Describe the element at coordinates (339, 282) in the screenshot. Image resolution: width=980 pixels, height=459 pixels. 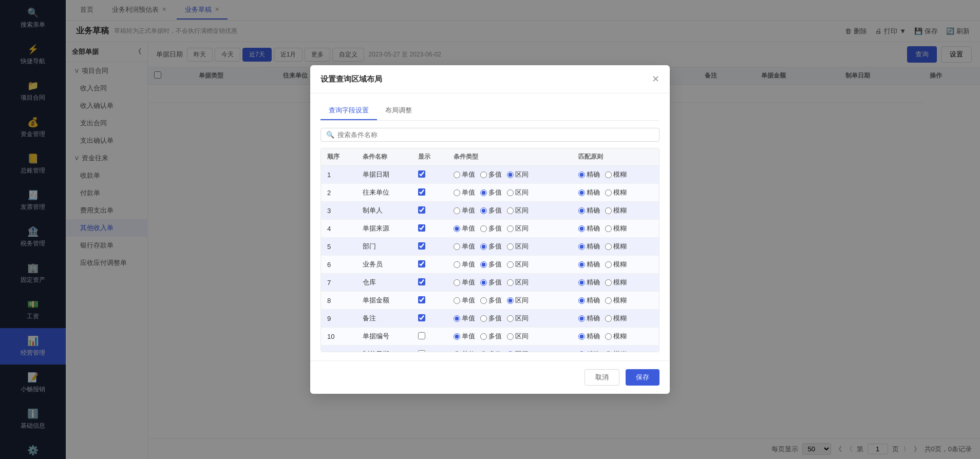
I see `row-order: 7` at that location.